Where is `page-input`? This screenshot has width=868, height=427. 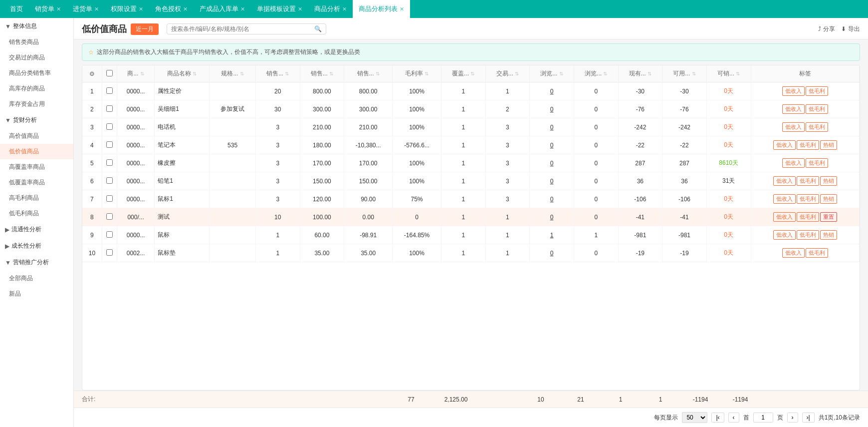 page-input is located at coordinates (763, 418).